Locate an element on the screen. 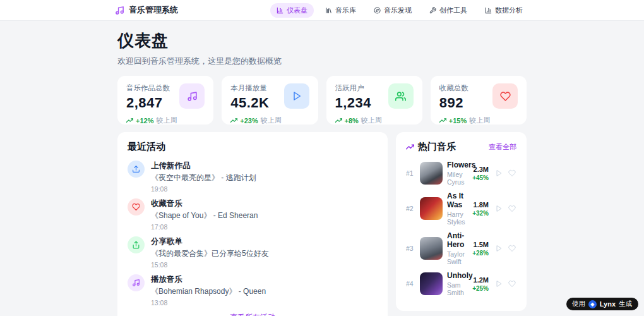 Image resolution: width=644 pixels, height=316 pixels. play-count: 1.5M is located at coordinates (480, 245).